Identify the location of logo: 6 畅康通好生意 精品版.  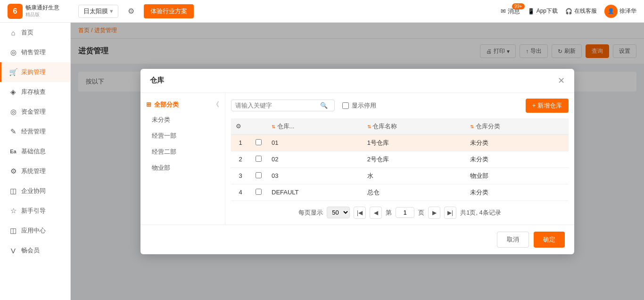
(43, 11).